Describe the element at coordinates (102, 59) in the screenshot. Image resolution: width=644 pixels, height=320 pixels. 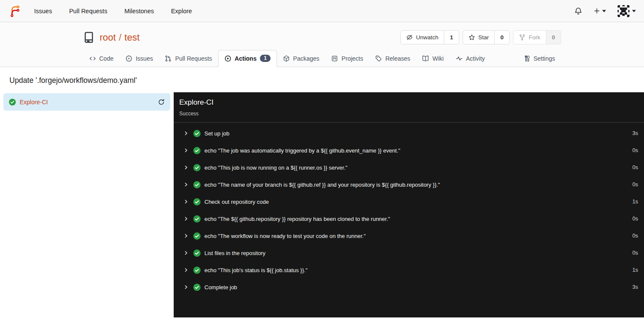
I see `tab-code: Code` at that location.